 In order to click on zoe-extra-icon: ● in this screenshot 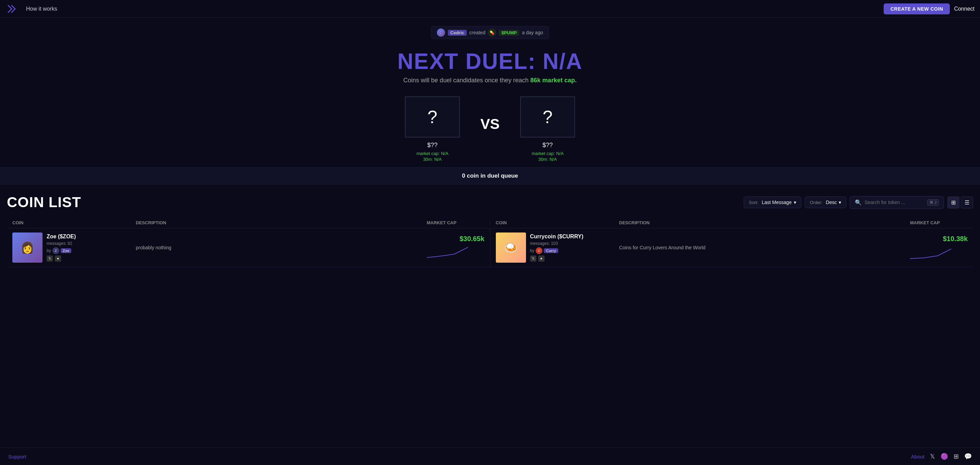, I will do `click(58, 259)`.